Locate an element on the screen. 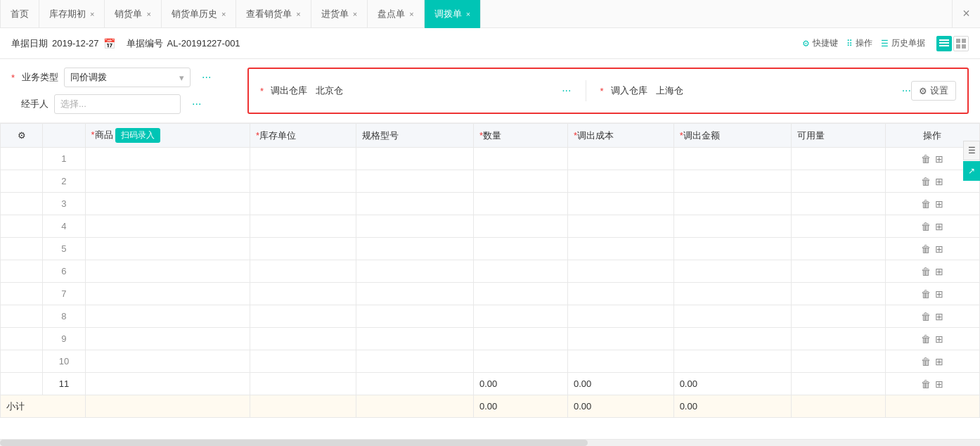 This screenshot has width=980, height=446. shortcut-button: ⚙ 快捷键 is located at coordinates (820, 44).